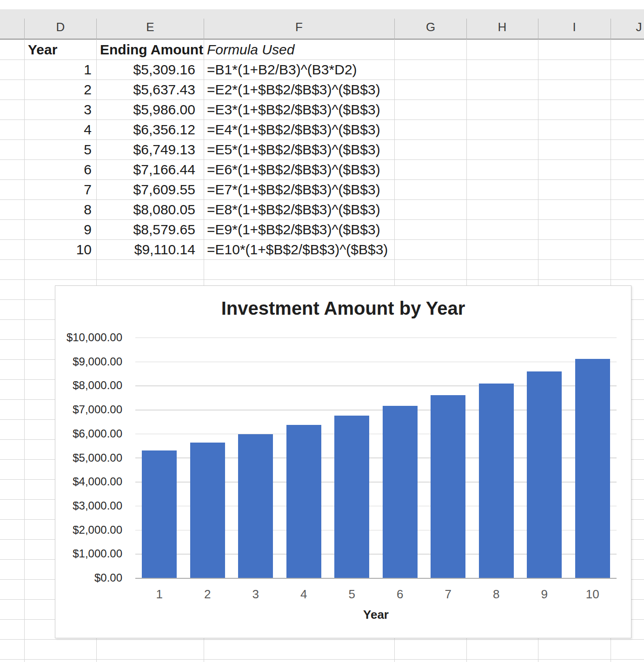 This screenshot has height=662, width=644. I want to click on y-tick-label: $10,000.00, so click(89, 338).